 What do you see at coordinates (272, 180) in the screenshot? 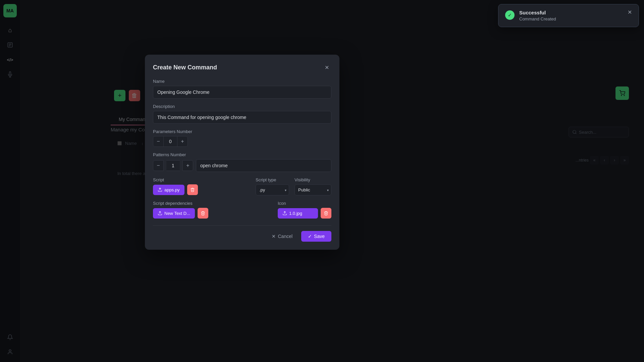
I see `script-type-label: Script type` at bounding box center [272, 180].